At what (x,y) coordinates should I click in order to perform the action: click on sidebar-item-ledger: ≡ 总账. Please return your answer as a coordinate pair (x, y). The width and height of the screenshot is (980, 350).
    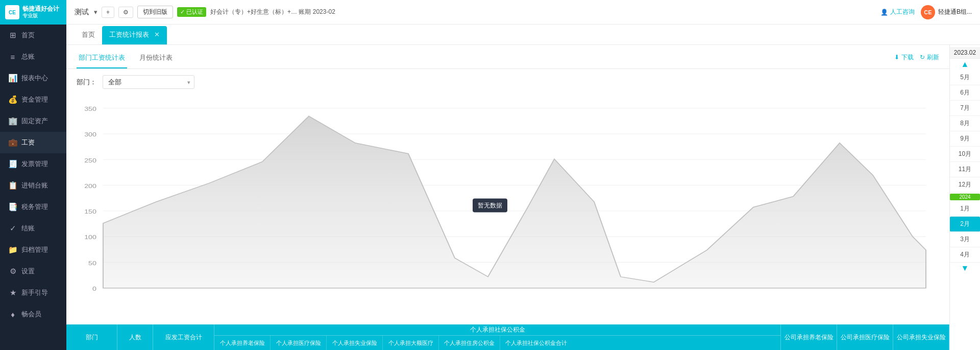
    Looking at the image, I should click on (33, 57).